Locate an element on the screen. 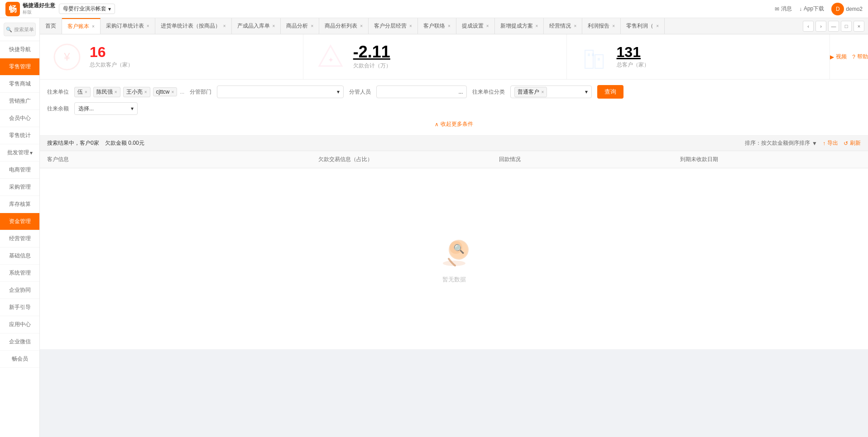  sidebar-item-retail-stats: 零售统计 is located at coordinates (20, 136).